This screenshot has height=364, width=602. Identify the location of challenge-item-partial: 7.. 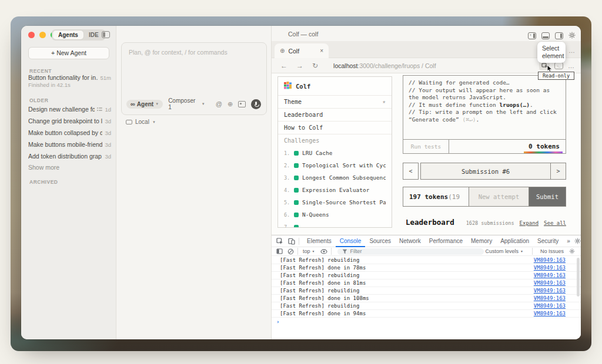
(335, 224).